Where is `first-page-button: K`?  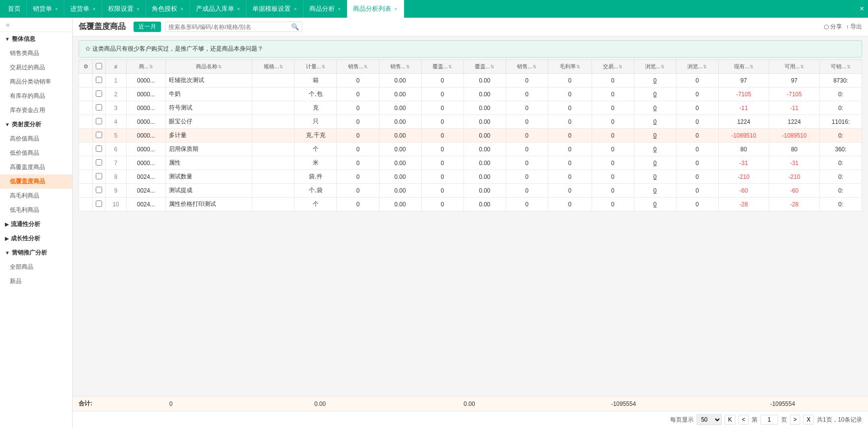
first-page-button: K is located at coordinates (730, 420).